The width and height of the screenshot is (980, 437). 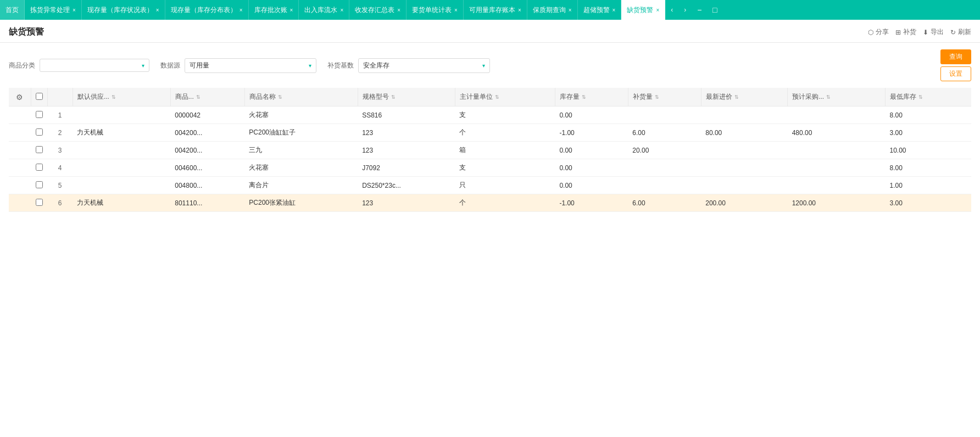 I want to click on chevron-down-icon: ▾, so click(x=483, y=66).